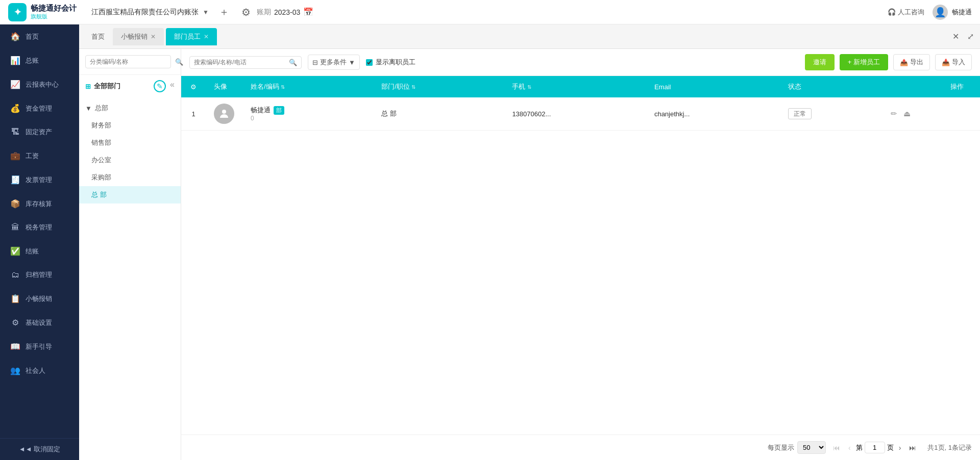  What do you see at coordinates (40, 108) in the screenshot?
I see `sidebar-item-funds: 💰 资金管理` at bounding box center [40, 108].